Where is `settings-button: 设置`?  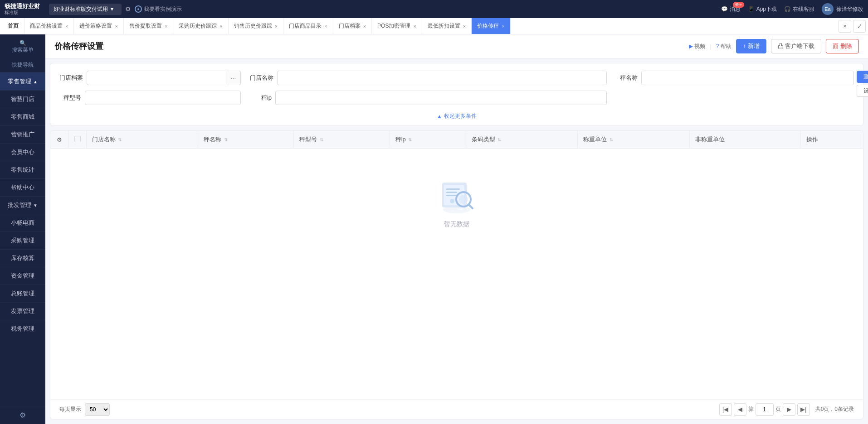
settings-button: 设置 is located at coordinates (863, 91).